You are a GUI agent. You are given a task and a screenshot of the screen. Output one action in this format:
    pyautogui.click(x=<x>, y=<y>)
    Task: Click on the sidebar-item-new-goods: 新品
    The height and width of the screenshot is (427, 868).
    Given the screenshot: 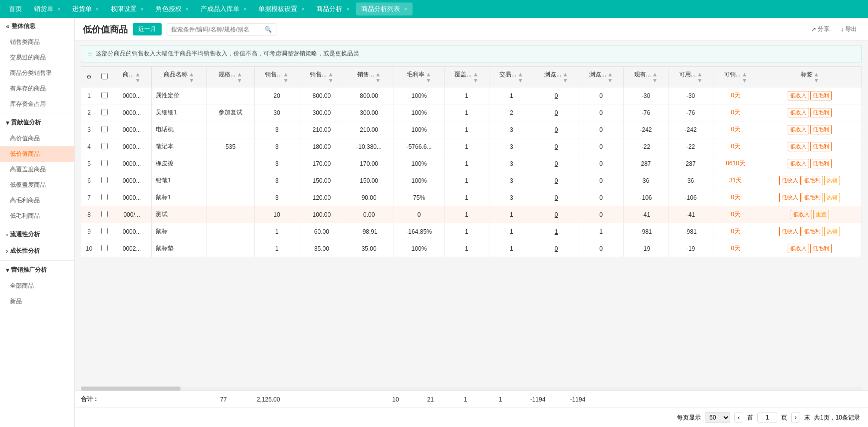 What is the action you would take?
    pyautogui.click(x=37, y=302)
    